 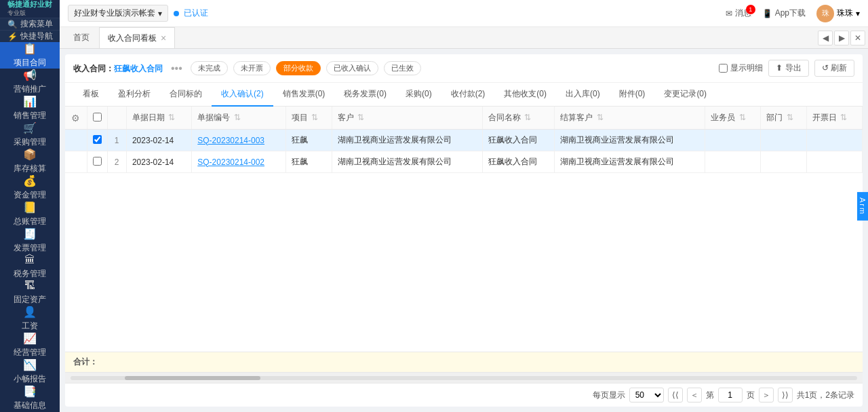 I want to click on tab-kanban: 看板, so click(x=91, y=95).